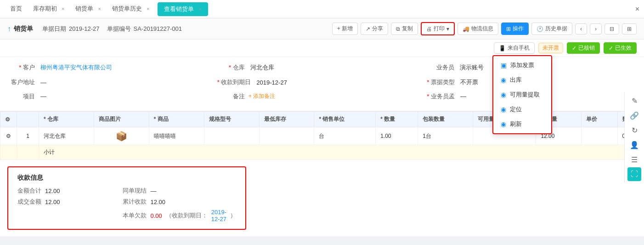 Image resolution: width=644 pixels, height=245 pixels. What do you see at coordinates (186, 216) in the screenshot?
I see `outstanding-suffix: （收款到期日：` at bounding box center [186, 216].